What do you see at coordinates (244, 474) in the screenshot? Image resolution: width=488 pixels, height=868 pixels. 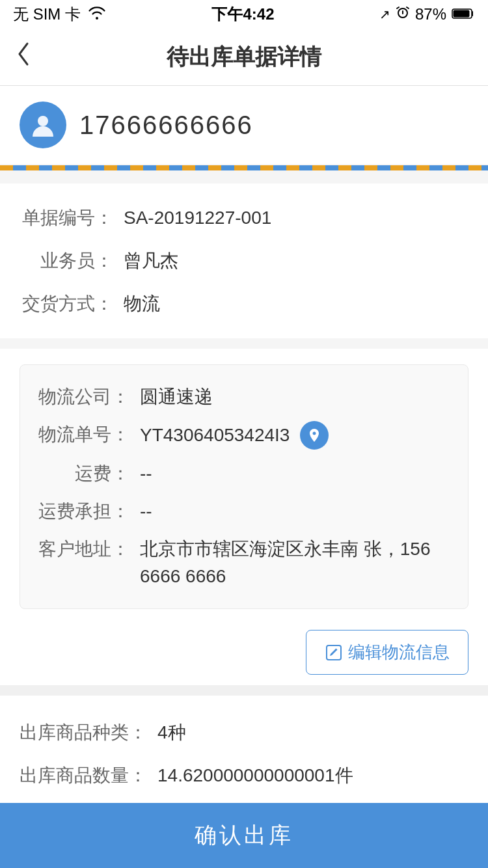 I see `freight-row: 运费： --` at bounding box center [244, 474].